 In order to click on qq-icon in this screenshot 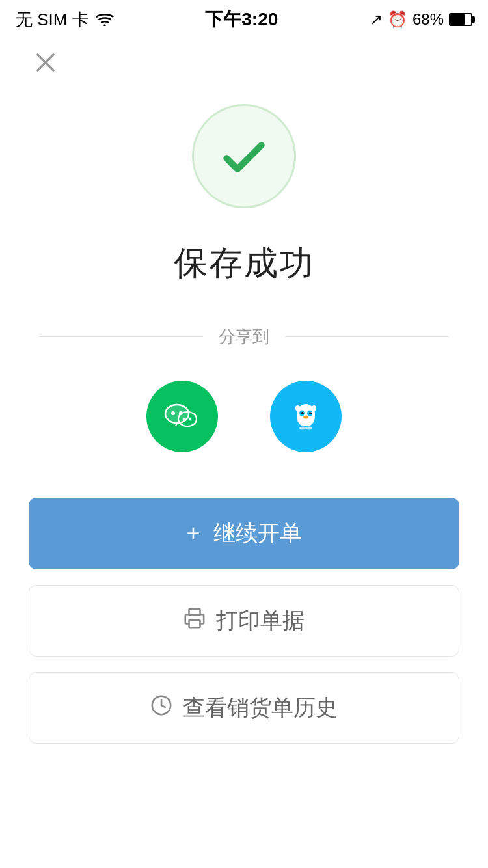, I will do `click(306, 416)`.